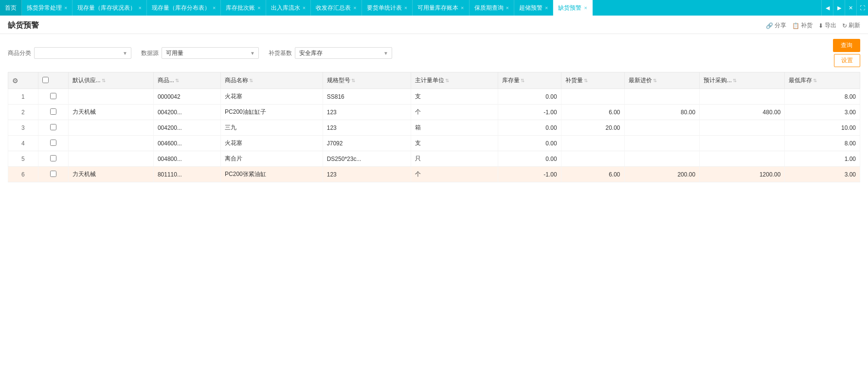 This screenshot has height=387, width=868. What do you see at coordinates (529, 175) in the screenshot?
I see `row-stock: -1.00` at bounding box center [529, 175].